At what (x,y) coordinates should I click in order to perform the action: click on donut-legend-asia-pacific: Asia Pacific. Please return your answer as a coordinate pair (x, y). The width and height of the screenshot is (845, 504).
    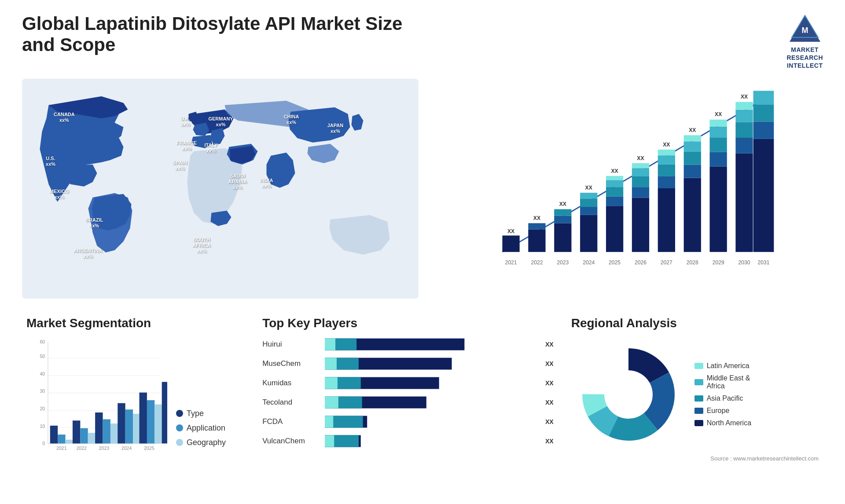
    Looking at the image, I should click on (723, 398).